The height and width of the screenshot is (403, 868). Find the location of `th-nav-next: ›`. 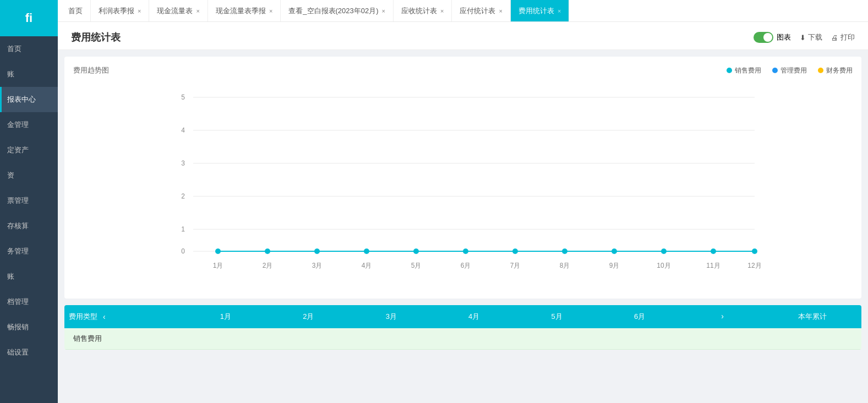

th-nav-next: › is located at coordinates (722, 317).